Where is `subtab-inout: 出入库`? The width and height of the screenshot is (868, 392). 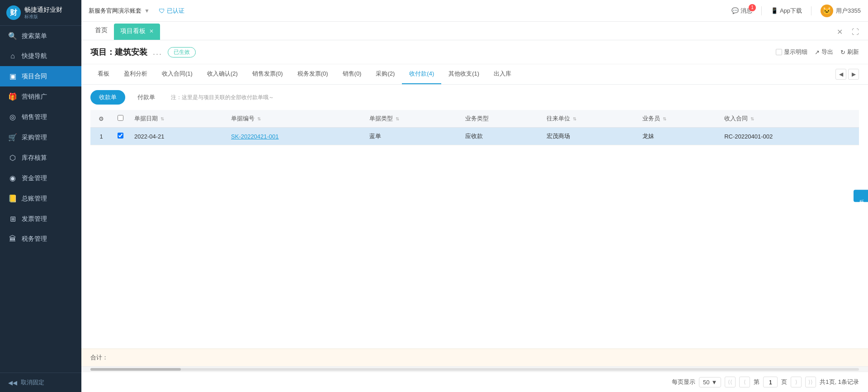 subtab-inout: 出入库 is located at coordinates (503, 74).